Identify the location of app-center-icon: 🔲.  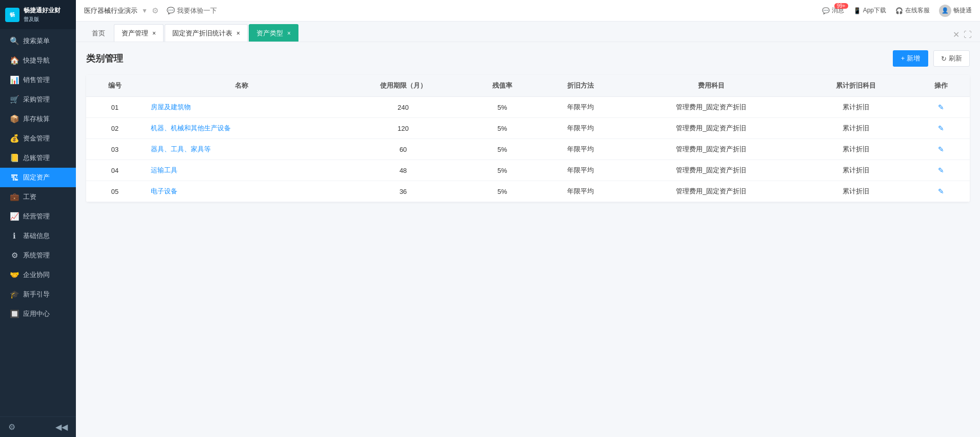
(14, 314).